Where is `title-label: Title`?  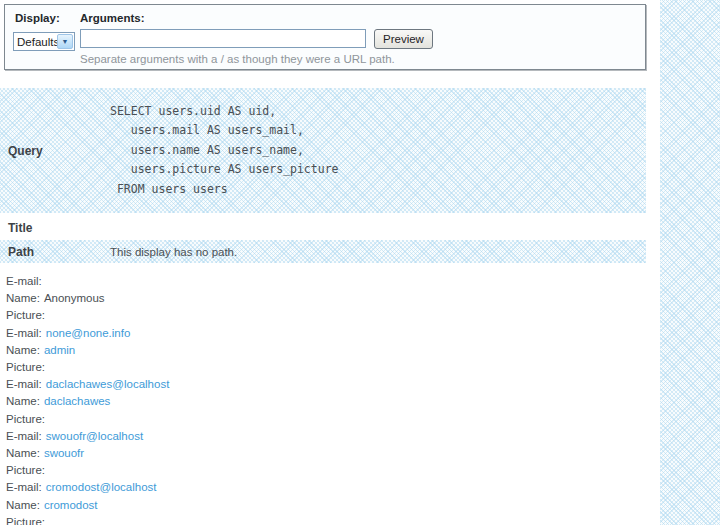
title-label: Title is located at coordinates (55, 228).